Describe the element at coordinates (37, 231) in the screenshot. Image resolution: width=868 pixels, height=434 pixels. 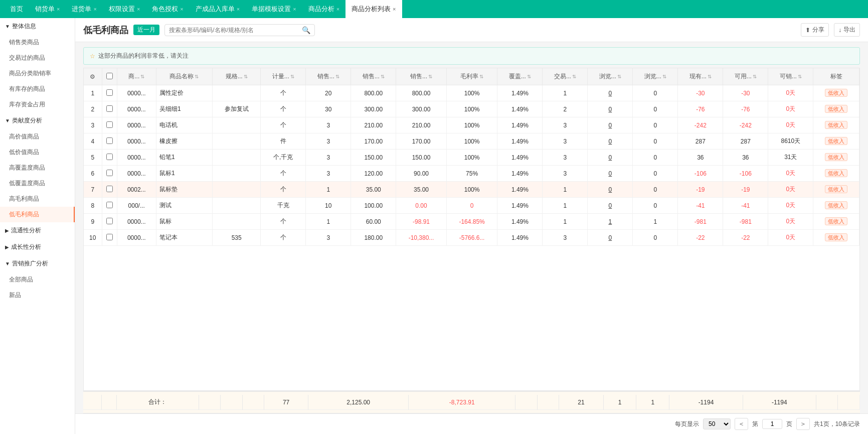
I see `sidebar-section-circulation: ▶ 流通性分析` at that location.